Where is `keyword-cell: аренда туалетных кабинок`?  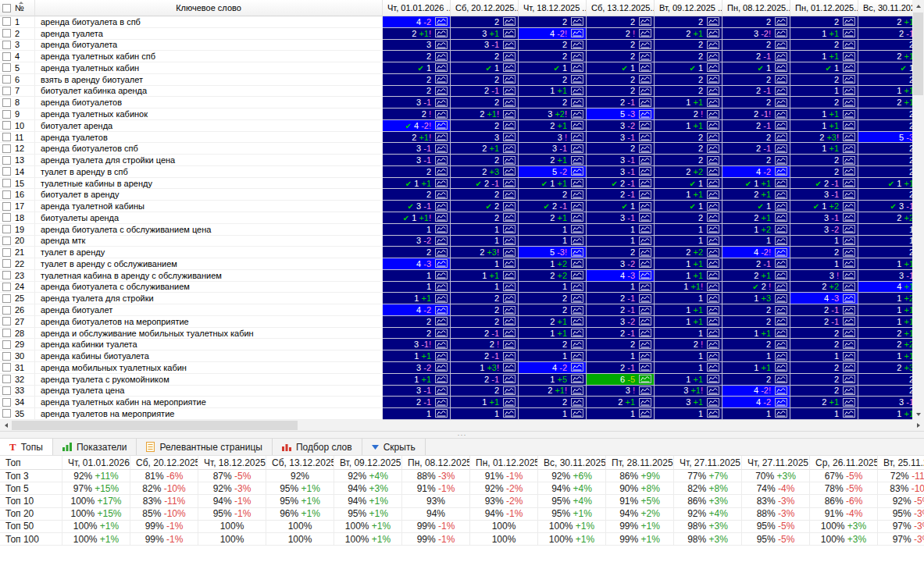
keyword-cell: аренда туалетных кабинок is located at coordinates (209, 114).